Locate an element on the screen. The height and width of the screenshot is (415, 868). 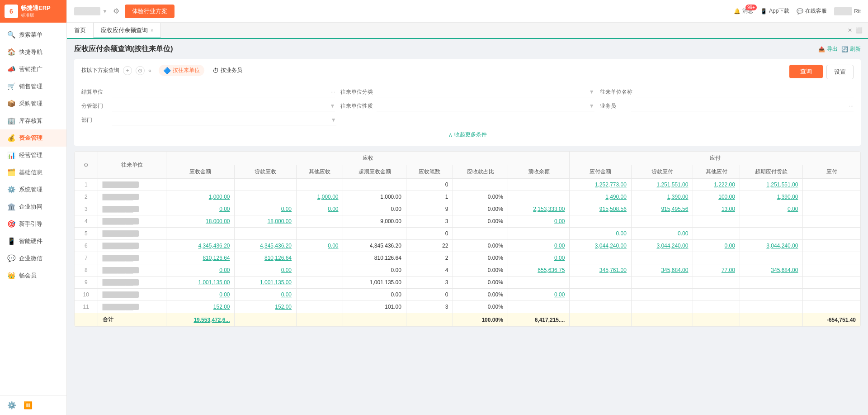
department-select: ▼ is located at coordinates (224, 120).